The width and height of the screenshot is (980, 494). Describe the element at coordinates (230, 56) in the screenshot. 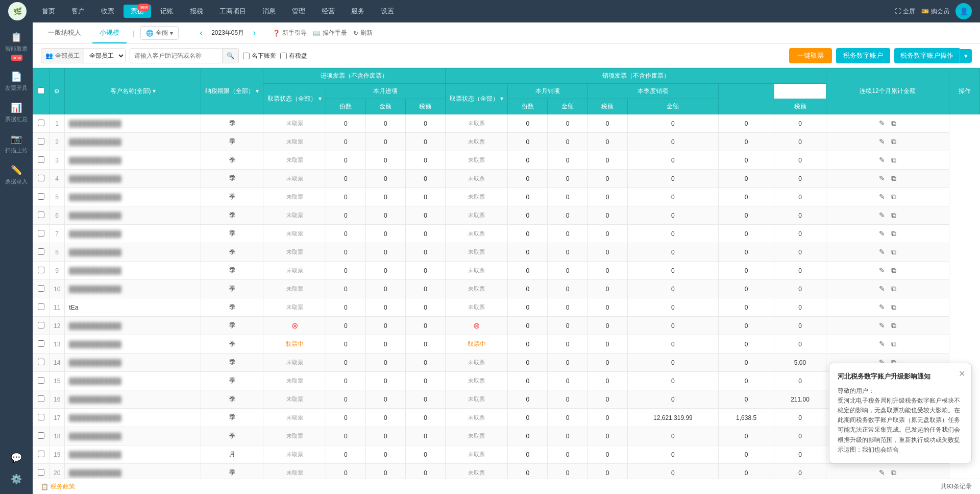

I see `search-button: 🔍` at that location.